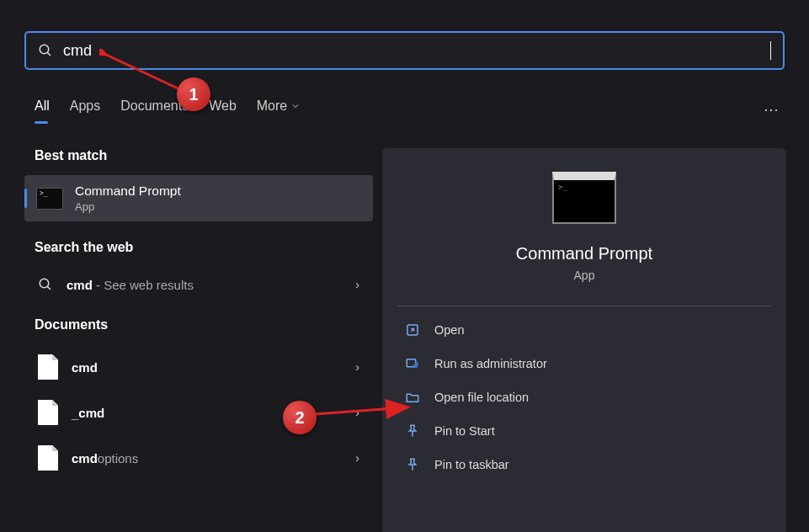 Image resolution: width=809 pixels, height=532 pixels. I want to click on preview-subtitle: App, so click(584, 275).